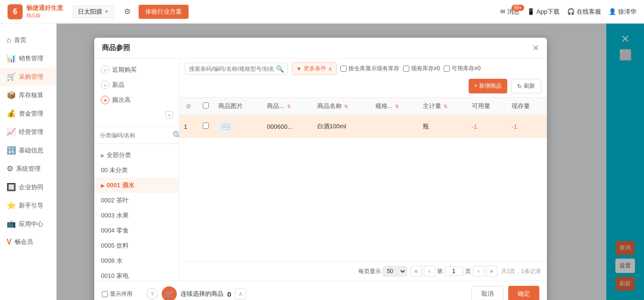  I want to click on next-page-button: ›, so click(479, 271).